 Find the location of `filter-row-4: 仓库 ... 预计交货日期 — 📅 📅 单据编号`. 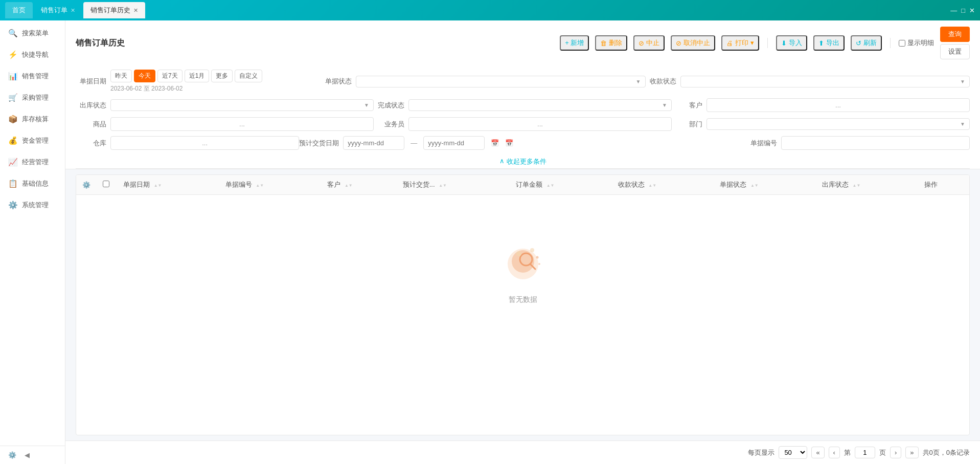

filter-row-4: 仓库 ... 预计交货日期 — 📅 📅 单据编号 is located at coordinates (522, 143).